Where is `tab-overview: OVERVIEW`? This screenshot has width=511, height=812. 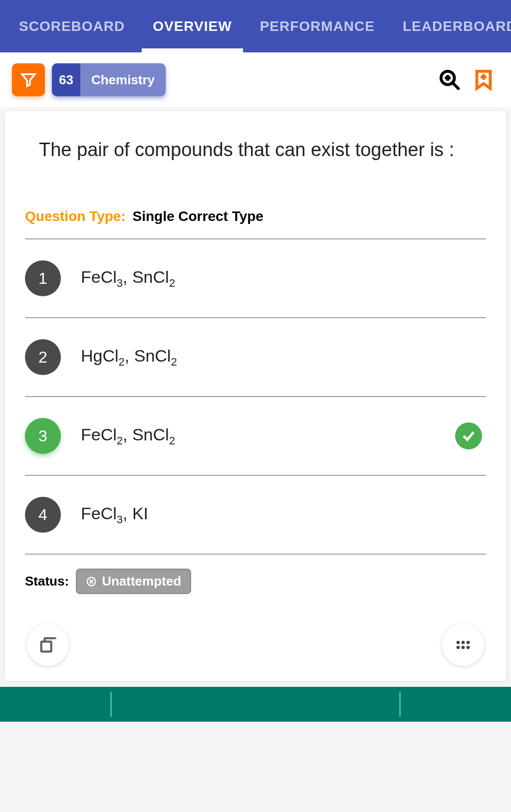 tab-overview: OVERVIEW is located at coordinates (192, 26).